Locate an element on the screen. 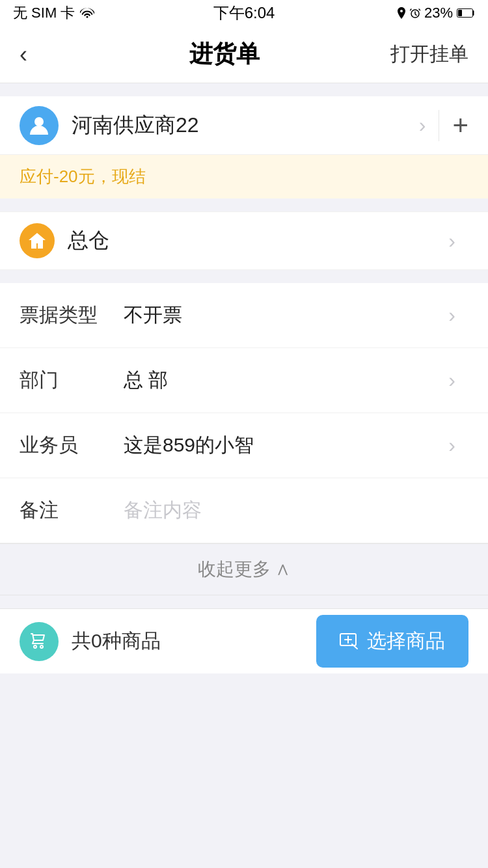 This screenshot has width=488, height=868. salesperson-label: 业务员 is located at coordinates (65, 445).